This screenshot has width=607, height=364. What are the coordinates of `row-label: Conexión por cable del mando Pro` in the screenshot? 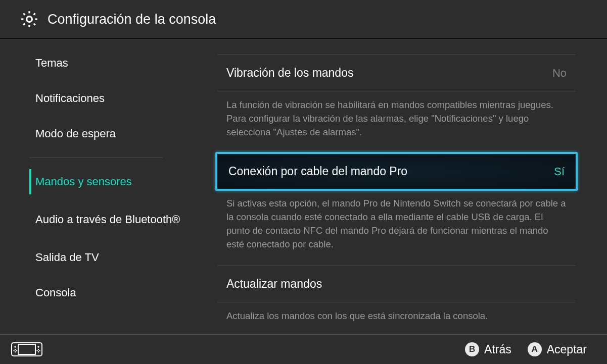 It's located at (318, 172).